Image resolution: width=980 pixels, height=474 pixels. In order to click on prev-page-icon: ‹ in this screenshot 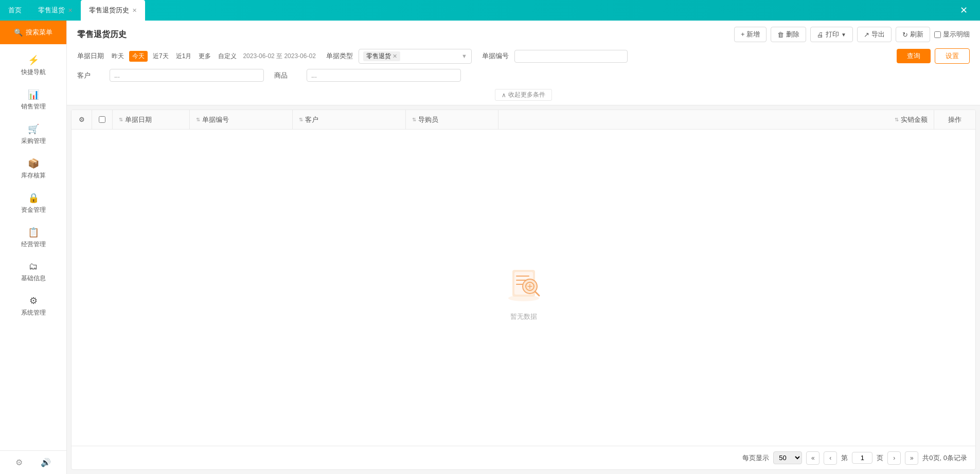, I will do `click(830, 458)`.